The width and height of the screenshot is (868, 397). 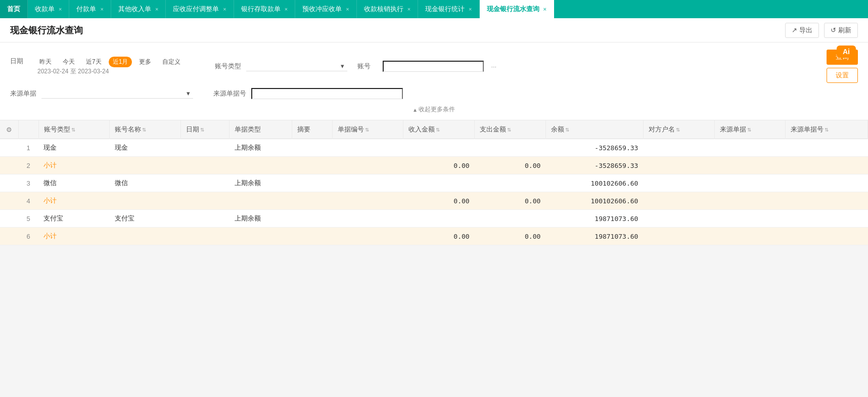 What do you see at coordinates (86, 9) in the screenshot?
I see `topnav-label-payment: 付款单` at bounding box center [86, 9].